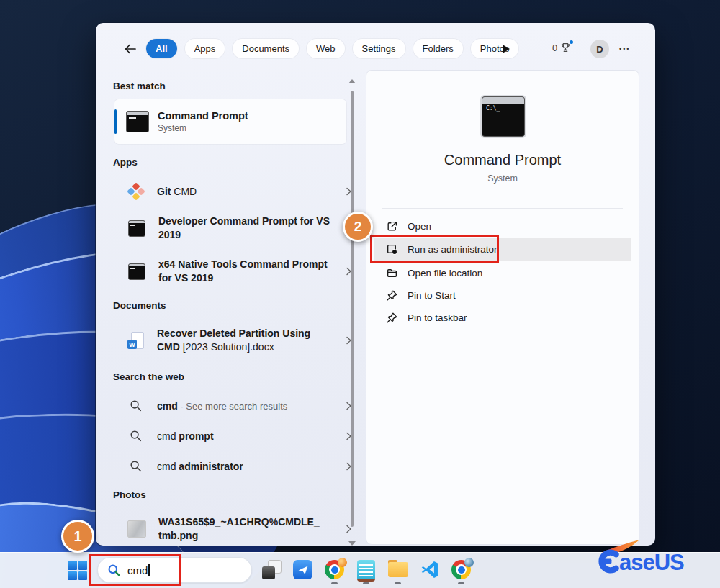  What do you see at coordinates (600, 49) in the screenshot?
I see `user-avatar: D` at bounding box center [600, 49].